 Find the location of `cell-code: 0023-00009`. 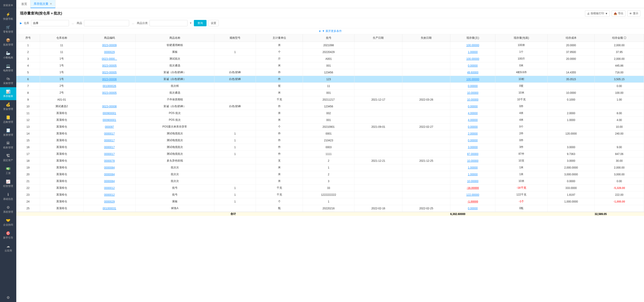

cell-code: 0023-00009 is located at coordinates (110, 45).